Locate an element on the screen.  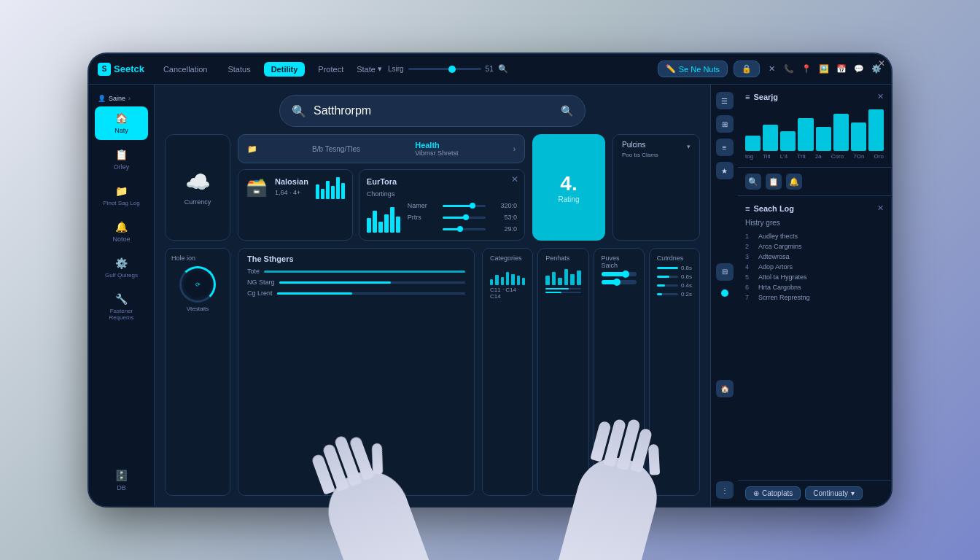
sidebar-item-orley: 📋 Orley is located at coordinates (121, 160).